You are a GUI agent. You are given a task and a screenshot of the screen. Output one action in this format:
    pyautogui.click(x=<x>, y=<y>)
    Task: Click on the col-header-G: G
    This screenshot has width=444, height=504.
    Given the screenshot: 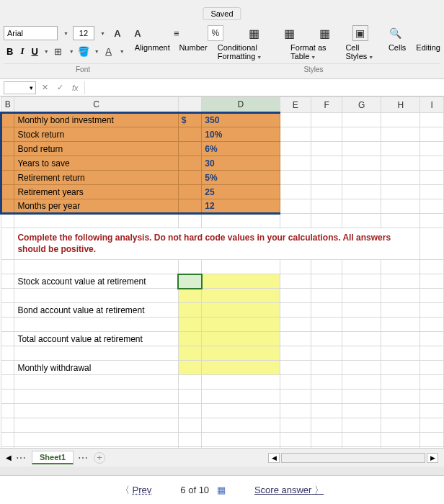 What is the action you would take?
    pyautogui.click(x=362, y=105)
    